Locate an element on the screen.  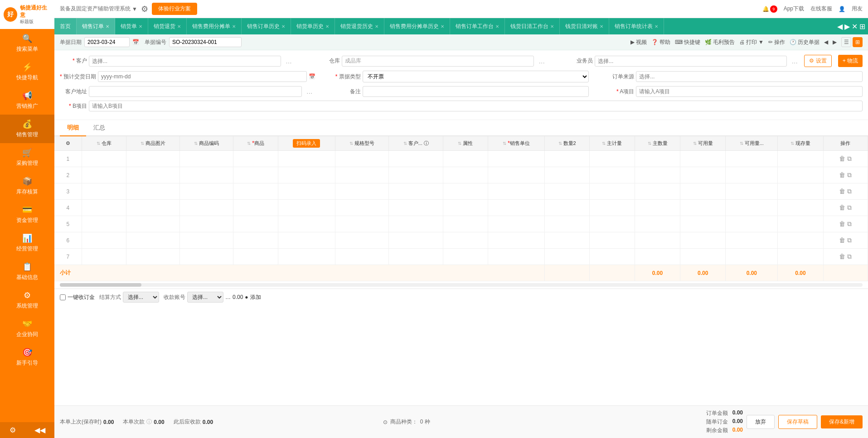
history-action: 🕐 历史单据 is located at coordinates (805, 43).